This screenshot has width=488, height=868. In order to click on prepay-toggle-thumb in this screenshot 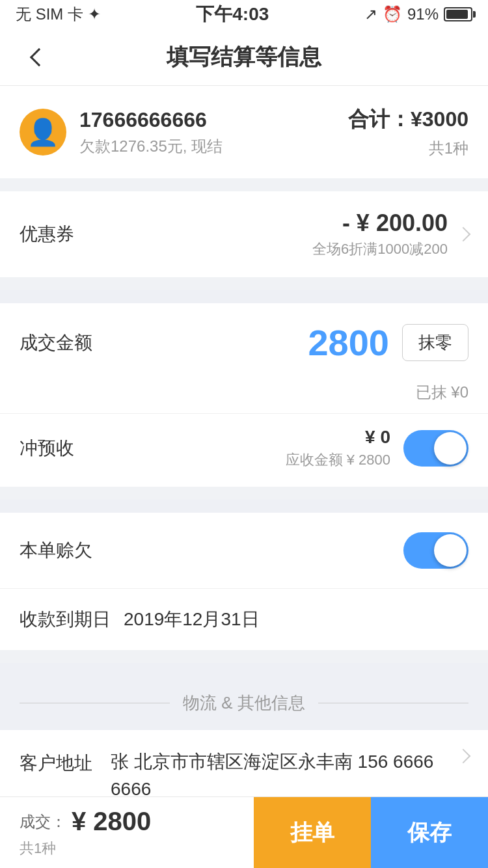, I will do `click(450, 448)`.